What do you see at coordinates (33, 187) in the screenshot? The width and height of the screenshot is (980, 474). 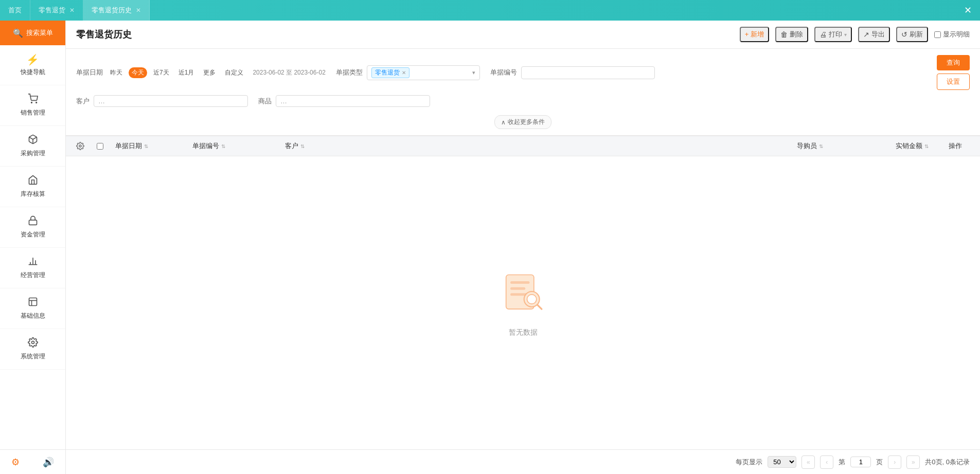 I see `sidebar-item-inventory: 库存核算` at bounding box center [33, 187].